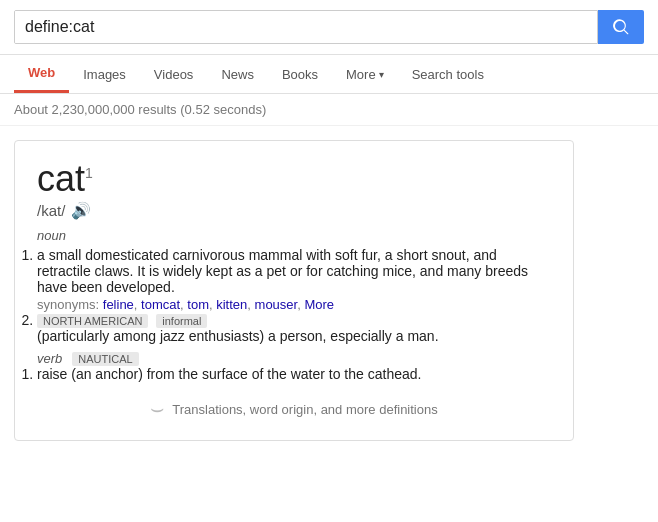 Image resolution: width=658 pixels, height=522 pixels. I want to click on tab-web: Web, so click(42, 74).